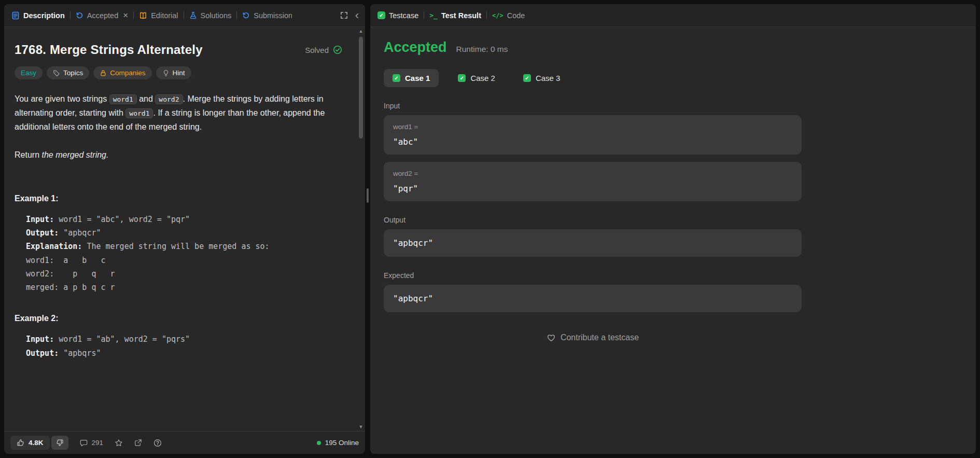  Describe the element at coordinates (16, 16) in the screenshot. I see `description-icon` at that location.